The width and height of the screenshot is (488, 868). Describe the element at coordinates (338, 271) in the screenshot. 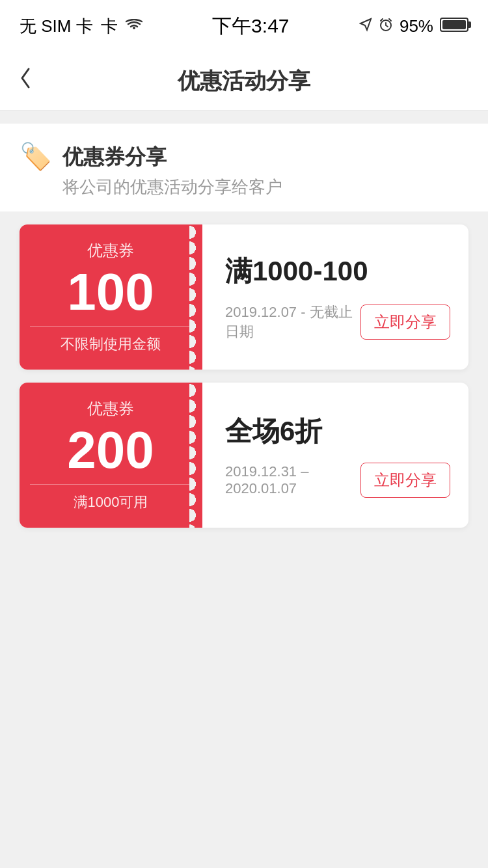

I see `coupon-name: 满1000-100` at that location.